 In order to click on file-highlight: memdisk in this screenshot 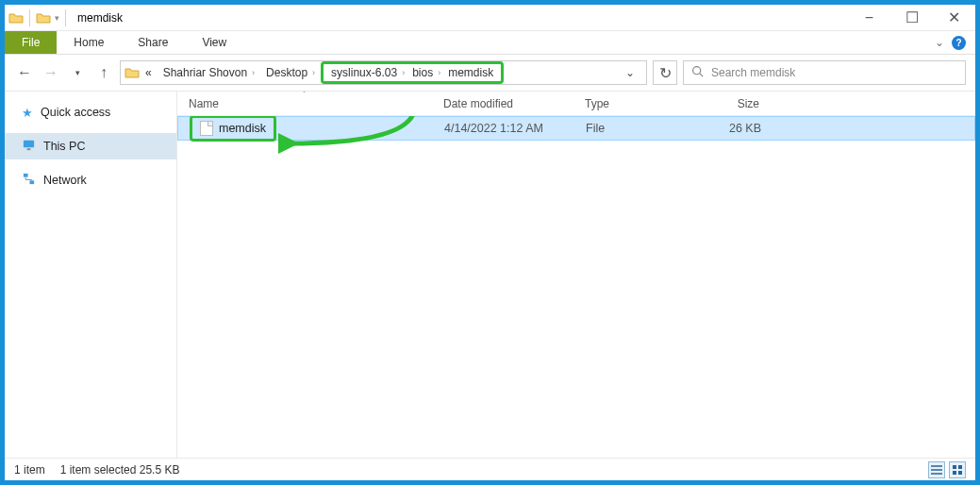, I will do `click(233, 128)`.